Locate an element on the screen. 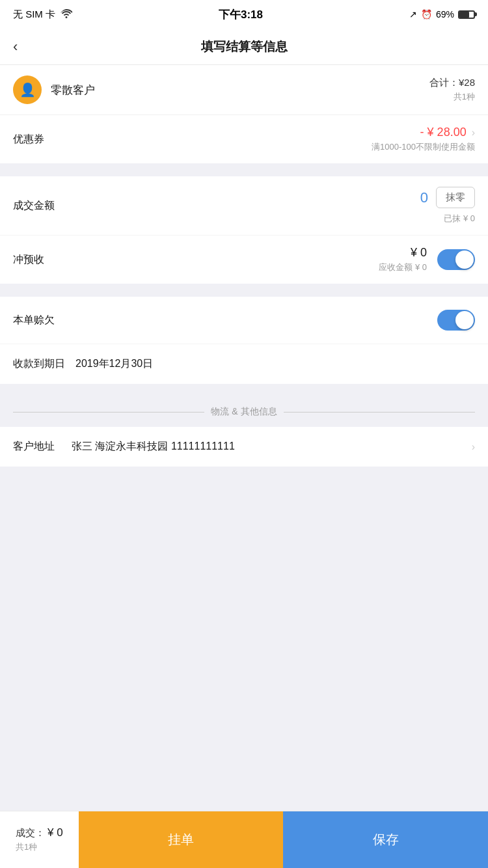  transaction-right: 0 抹零 已抹 ¥ 0 is located at coordinates (448, 206).